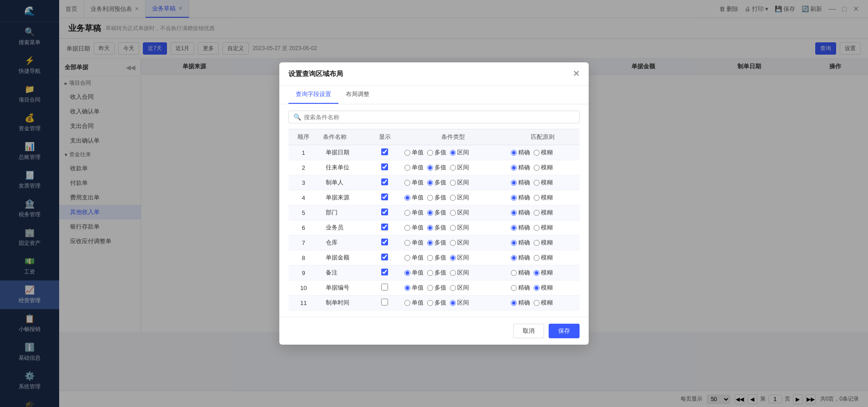 Image resolution: width=868 pixels, height=407 pixels. Describe the element at coordinates (576, 74) in the screenshot. I see `dialog-close-button: ✕` at that location.